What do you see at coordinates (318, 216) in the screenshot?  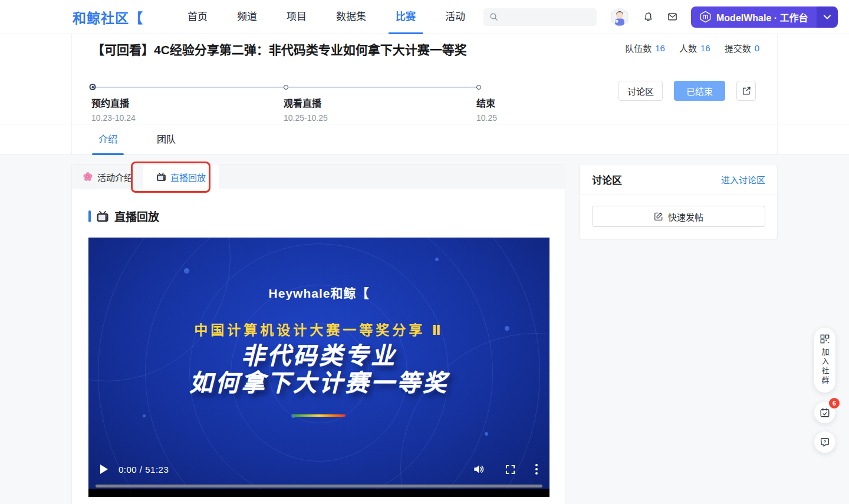 I see `section-header: 直播回放` at bounding box center [318, 216].